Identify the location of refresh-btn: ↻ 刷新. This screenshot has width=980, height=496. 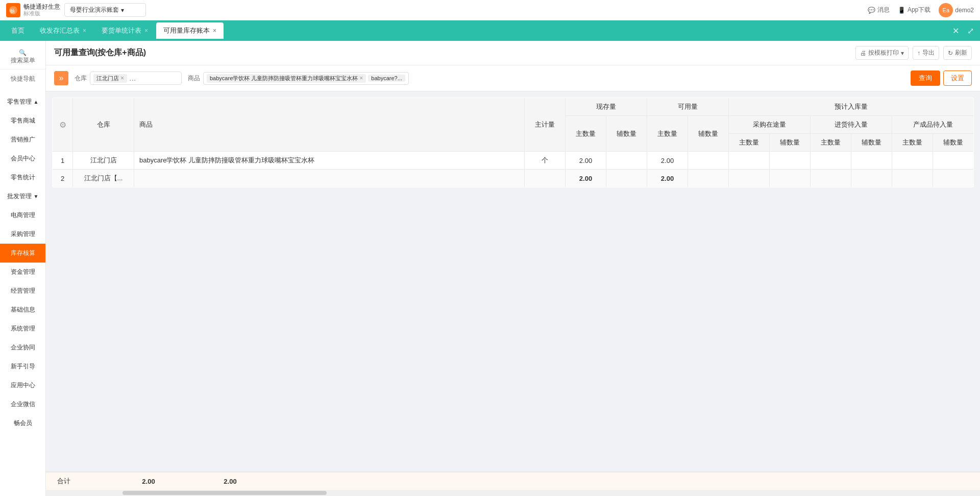
(958, 53).